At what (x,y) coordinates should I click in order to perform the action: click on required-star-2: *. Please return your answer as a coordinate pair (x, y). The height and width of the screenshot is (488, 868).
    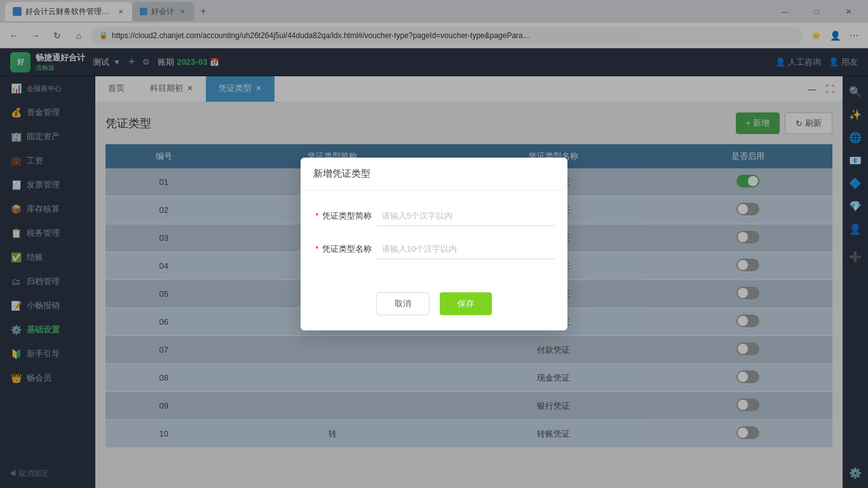
    Looking at the image, I should click on (316, 249).